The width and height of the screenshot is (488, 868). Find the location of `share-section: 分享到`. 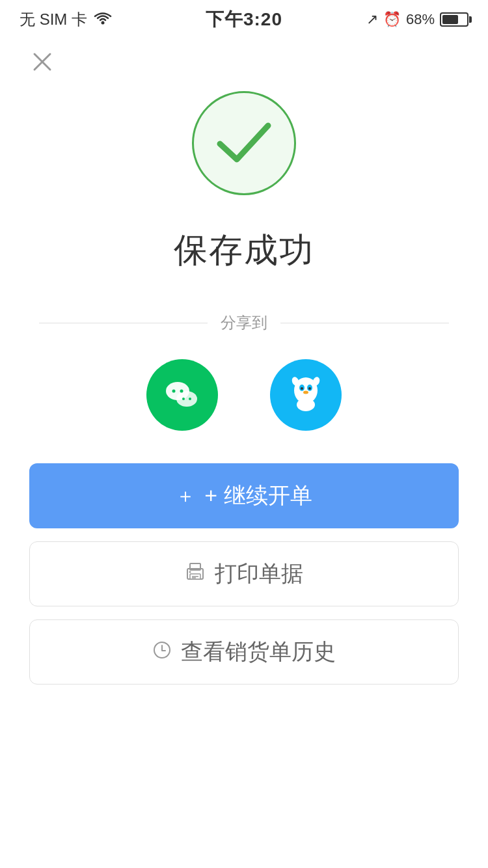

share-section: 分享到 is located at coordinates (244, 372).